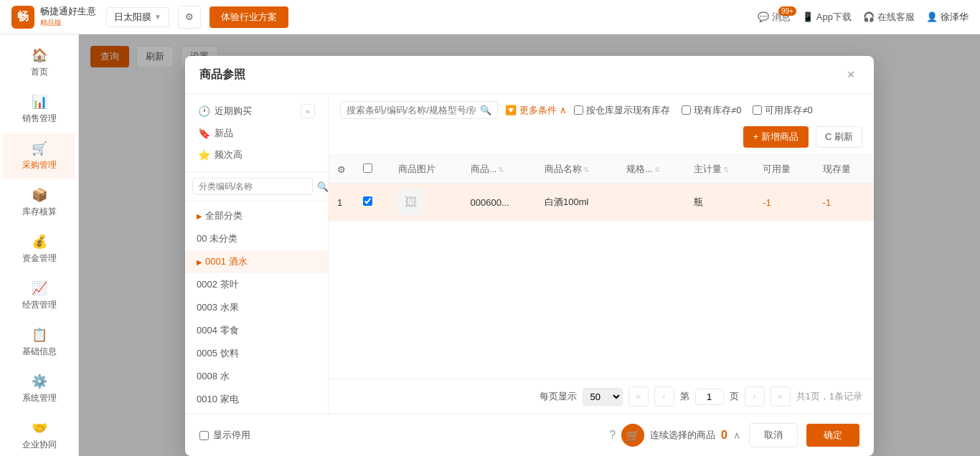  What do you see at coordinates (844, 169) in the screenshot?
I see `table-header-stock: 现存量` at bounding box center [844, 169].